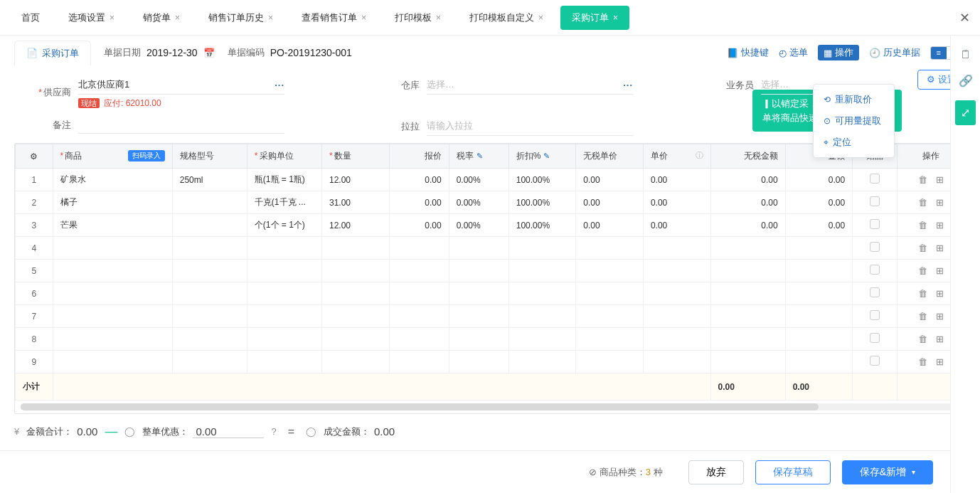  Describe the element at coordinates (46, 92) in the screenshot. I see `supplier-label: 供应商` at that location.